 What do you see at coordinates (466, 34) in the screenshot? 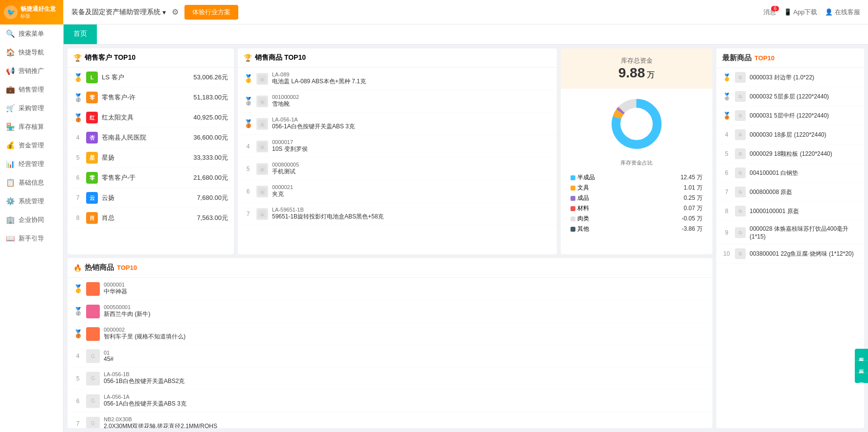
I see `tab-bar: 首页` at bounding box center [466, 34].